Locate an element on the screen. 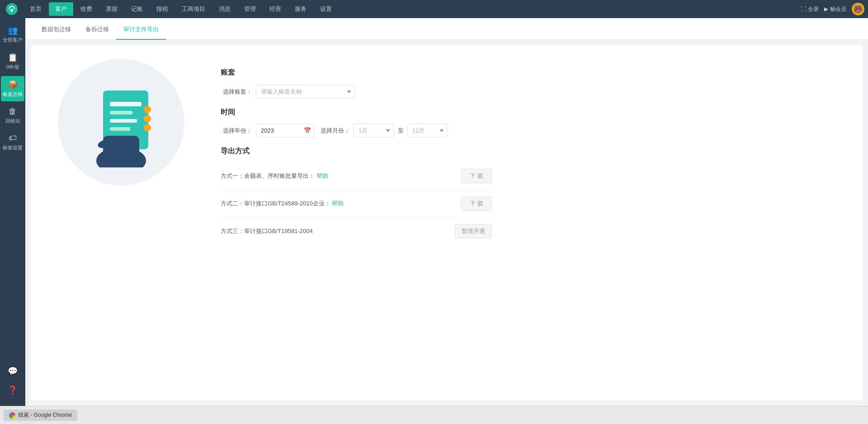 The height and width of the screenshot is (424, 868). illustration-area is located at coordinates (121, 122).